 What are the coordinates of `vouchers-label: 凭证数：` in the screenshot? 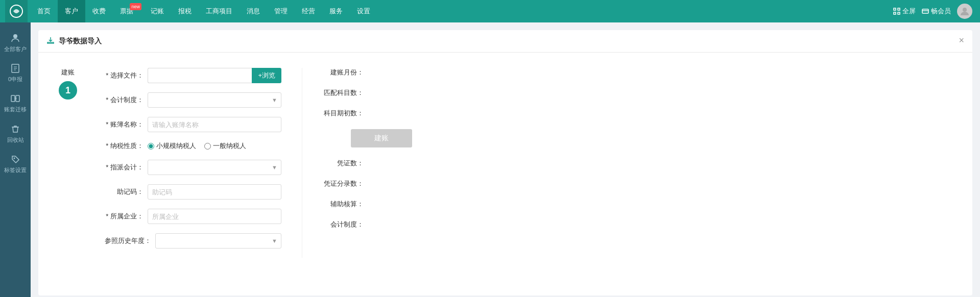 It's located at (341, 163).